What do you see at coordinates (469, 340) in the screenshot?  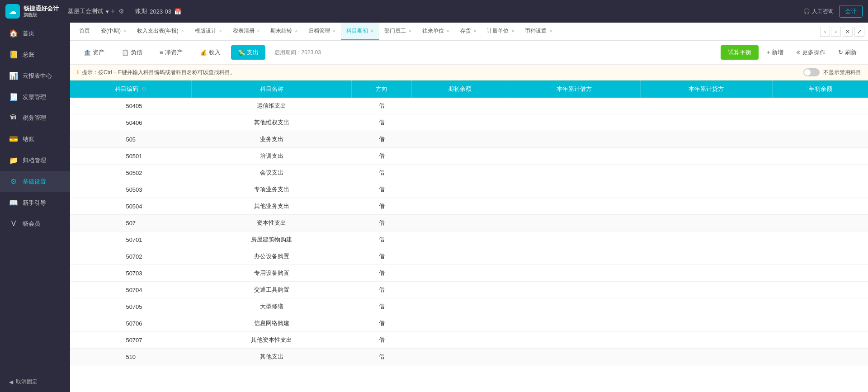 I see `table-row: 50707 其他资本性支出 借` at bounding box center [469, 340].